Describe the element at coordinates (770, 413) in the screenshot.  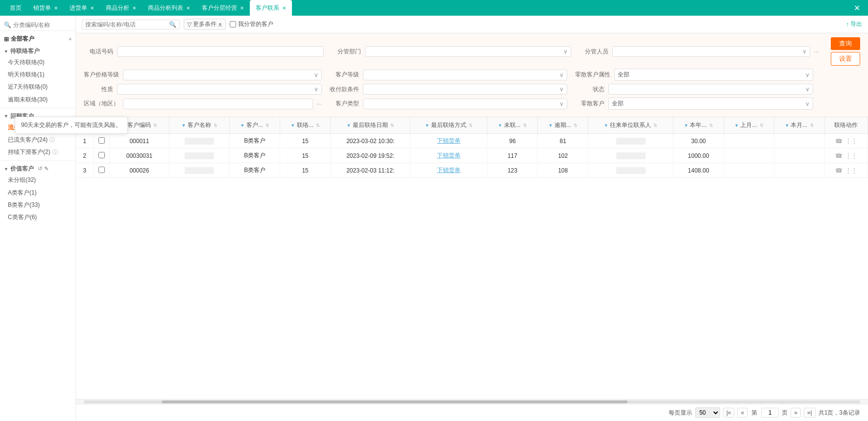
I see `page-number-input` at that location.